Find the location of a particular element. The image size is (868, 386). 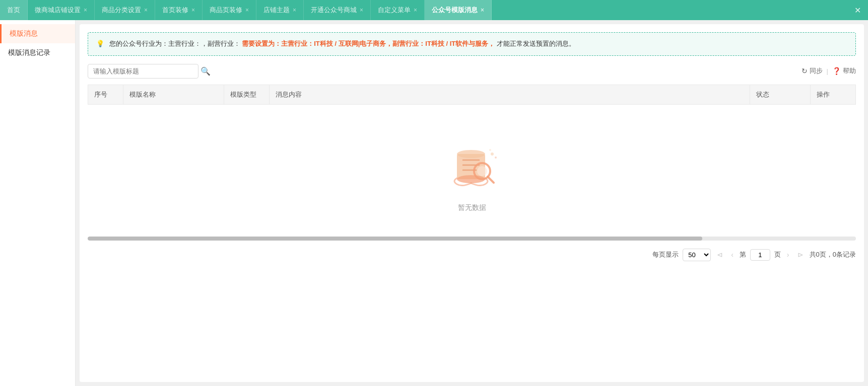

page-label: 页 is located at coordinates (778, 255).